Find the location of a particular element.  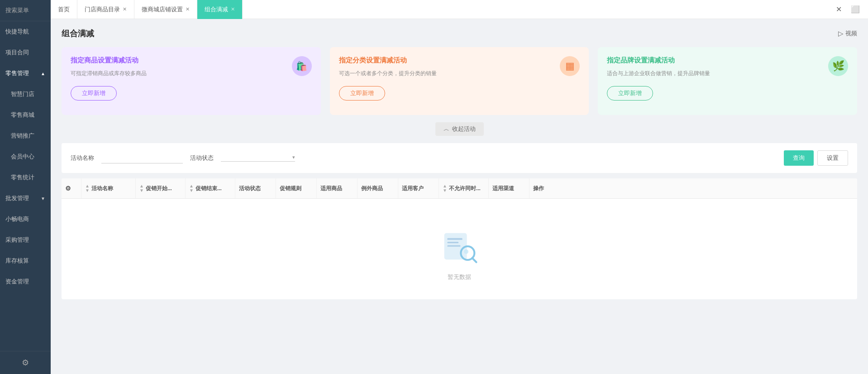

sidebar-item-marketing: 营销推广 is located at coordinates (25, 136).